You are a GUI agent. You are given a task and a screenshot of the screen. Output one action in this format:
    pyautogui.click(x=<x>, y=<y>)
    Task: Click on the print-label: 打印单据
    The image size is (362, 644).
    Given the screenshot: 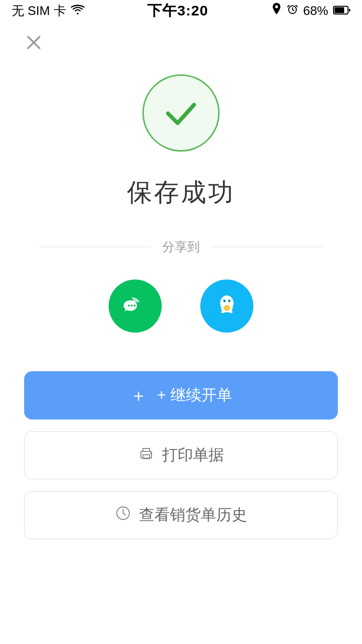 What is the action you would take?
    pyautogui.click(x=193, y=455)
    